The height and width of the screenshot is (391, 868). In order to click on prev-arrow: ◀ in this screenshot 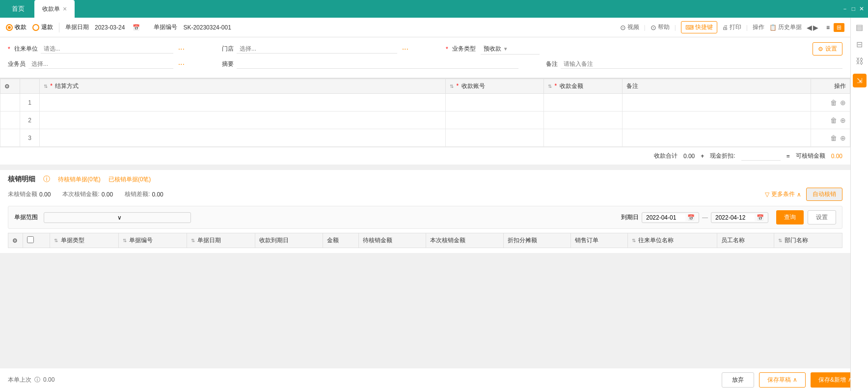, I will do `click(809, 28)`.